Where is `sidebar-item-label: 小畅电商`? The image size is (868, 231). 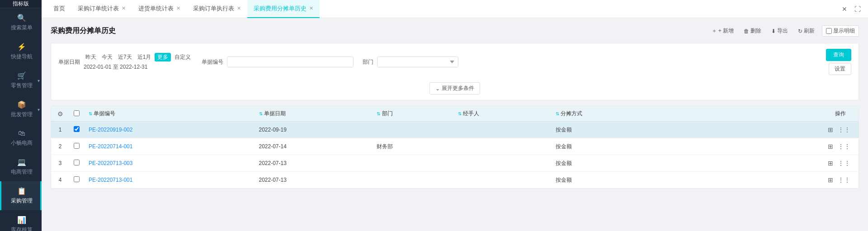 sidebar-item-label: 小畅电商 is located at coordinates (22, 143).